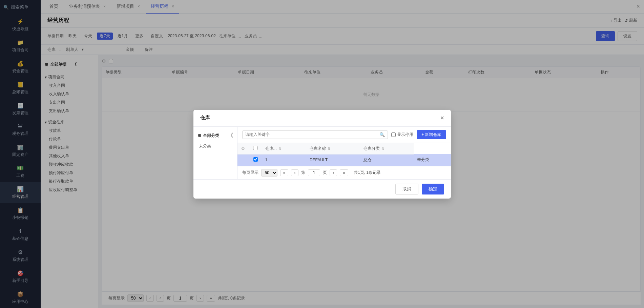 This screenshot has width=644, height=308. I want to click on modal-di-word: 第, so click(303, 173).